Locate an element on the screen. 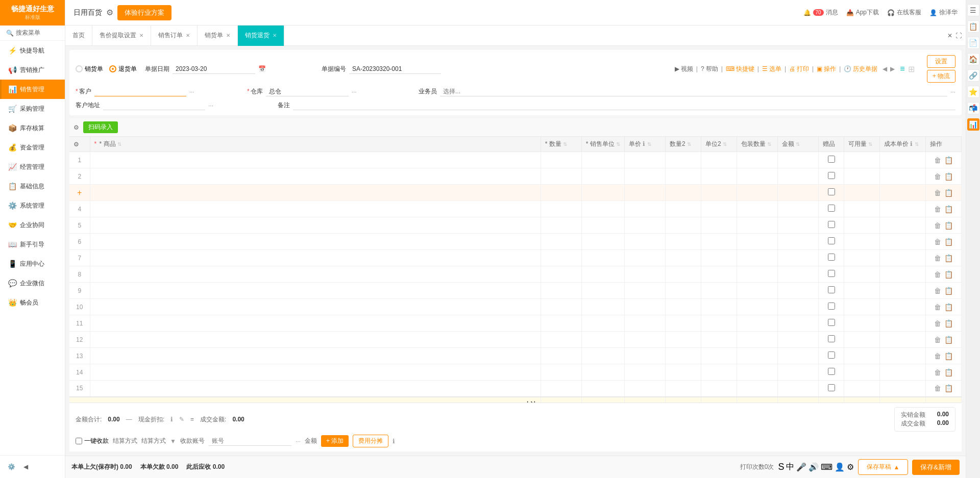  discount-info-icon: ℹ is located at coordinates (172, 419).